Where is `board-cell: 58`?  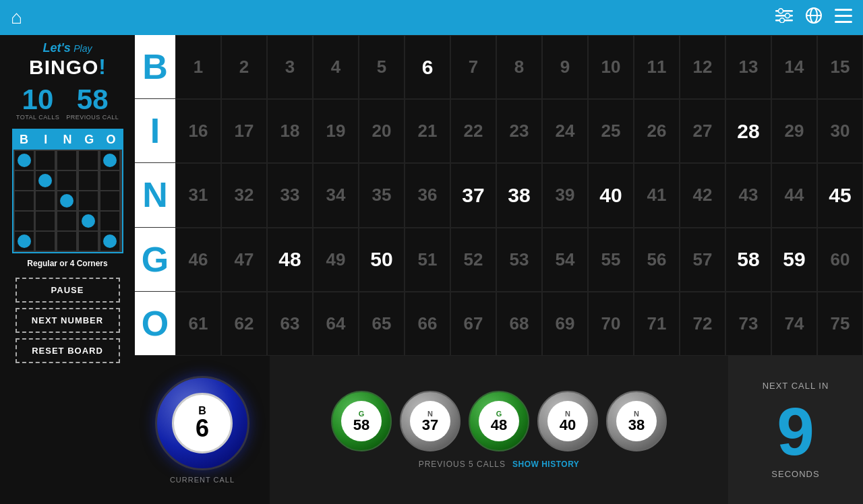 board-cell: 58 is located at coordinates (748, 260).